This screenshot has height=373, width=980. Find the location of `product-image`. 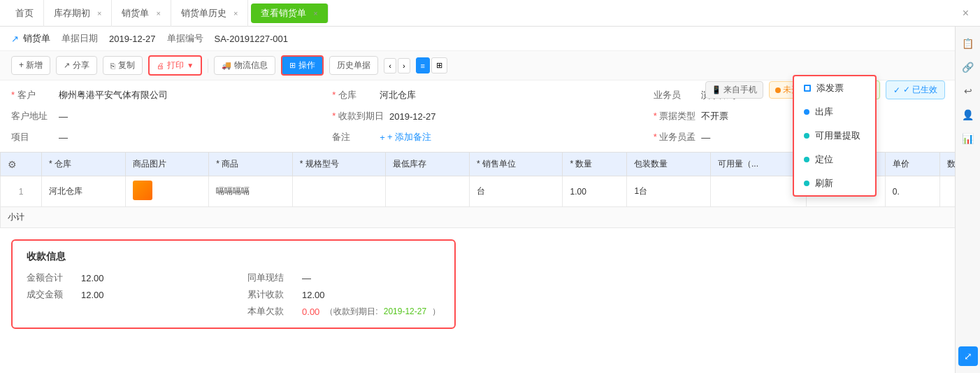

product-image is located at coordinates (143, 190).